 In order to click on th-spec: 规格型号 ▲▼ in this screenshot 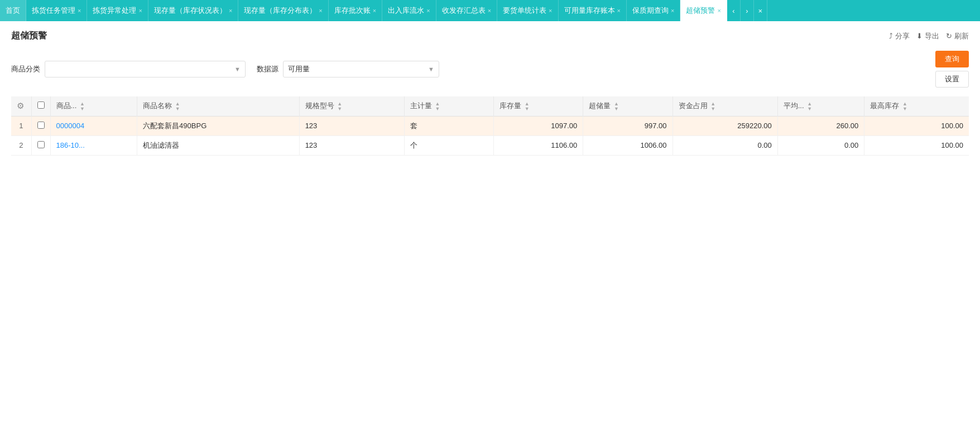, I will do `click(352, 106)`.